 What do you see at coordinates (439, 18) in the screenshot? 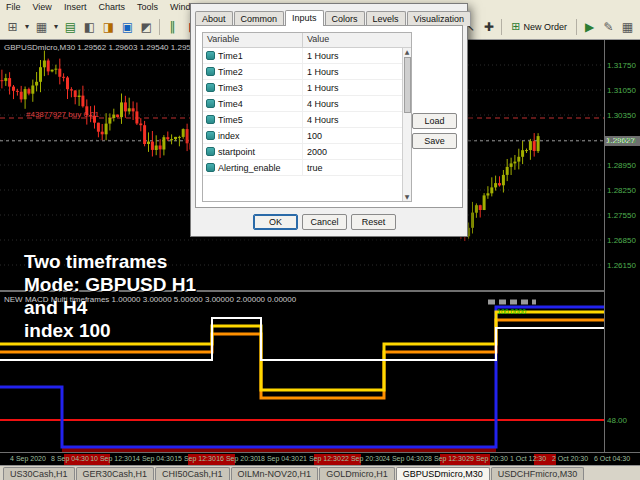
I see `dialog-tab-visualization: Visualization` at bounding box center [439, 18].